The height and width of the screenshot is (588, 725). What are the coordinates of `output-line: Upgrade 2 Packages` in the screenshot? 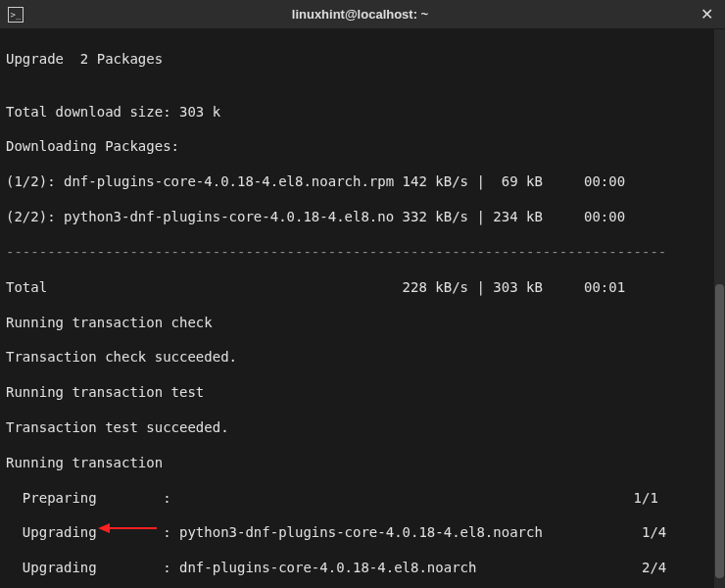 It's located at (362, 60).